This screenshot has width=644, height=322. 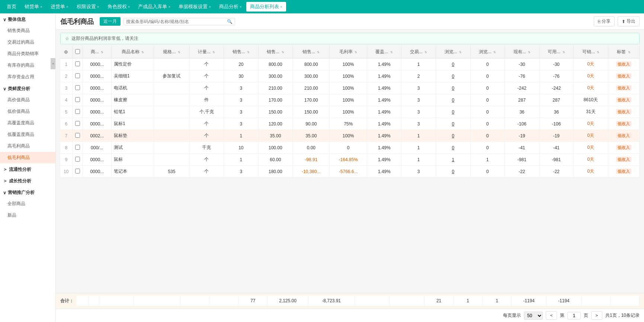 What do you see at coordinates (591, 52) in the screenshot?
I see `col-sellable: 可销... ⇅` at bounding box center [591, 52].